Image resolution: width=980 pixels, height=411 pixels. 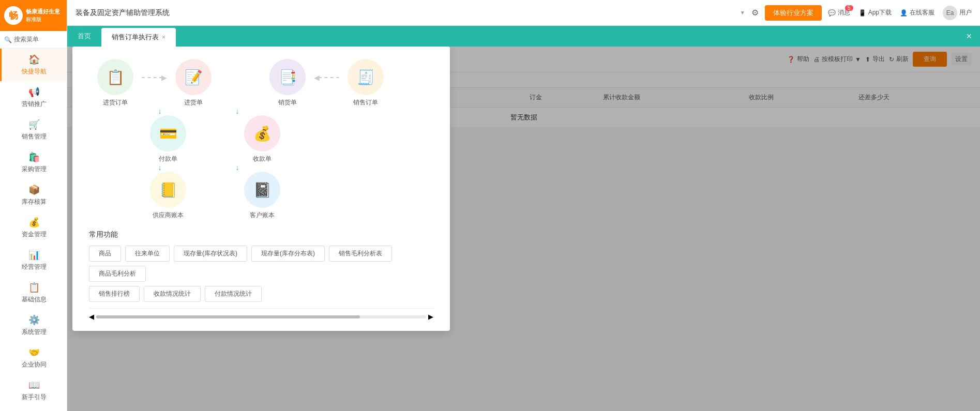 I want to click on system-title: 装备及固定资产辅助管理系统, so click(x=404, y=13).